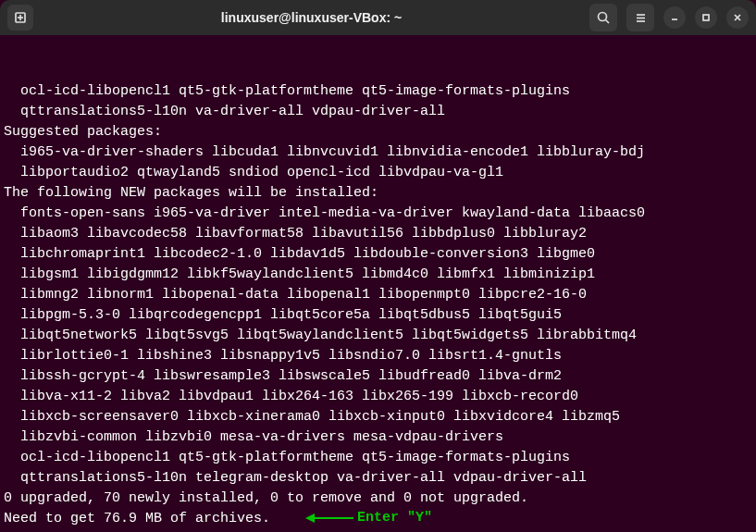  I want to click on terminal-line: libva-x11-2 libva2 libvdpau1 libx264-163…, so click(378, 397).